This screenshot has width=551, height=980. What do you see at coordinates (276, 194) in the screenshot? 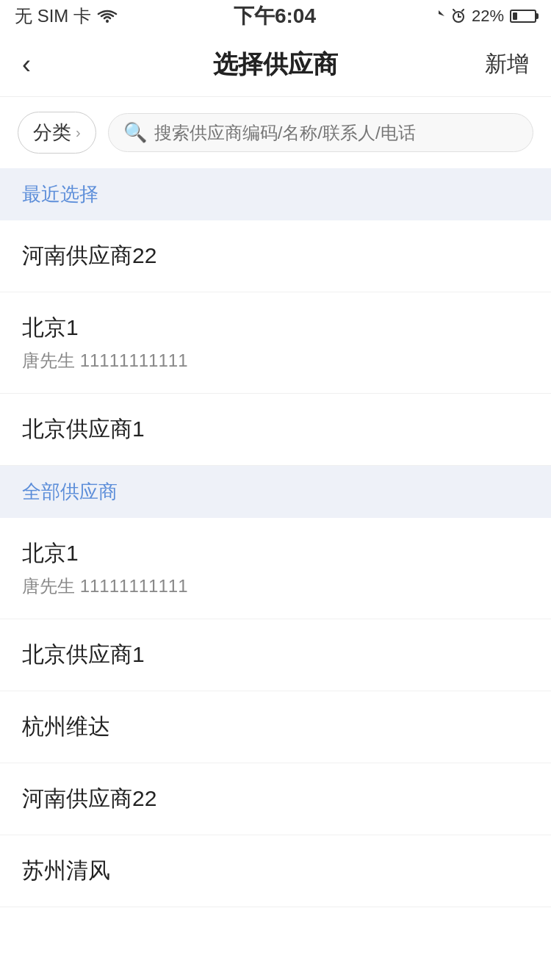
I see `recent-section-header: 最近选择` at bounding box center [276, 194].